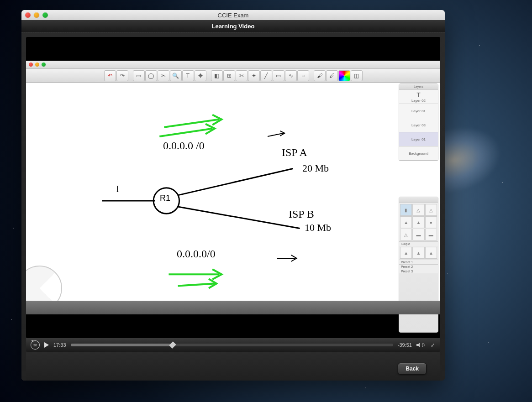  I want to click on inner-zoom-icon, so click(44, 65).